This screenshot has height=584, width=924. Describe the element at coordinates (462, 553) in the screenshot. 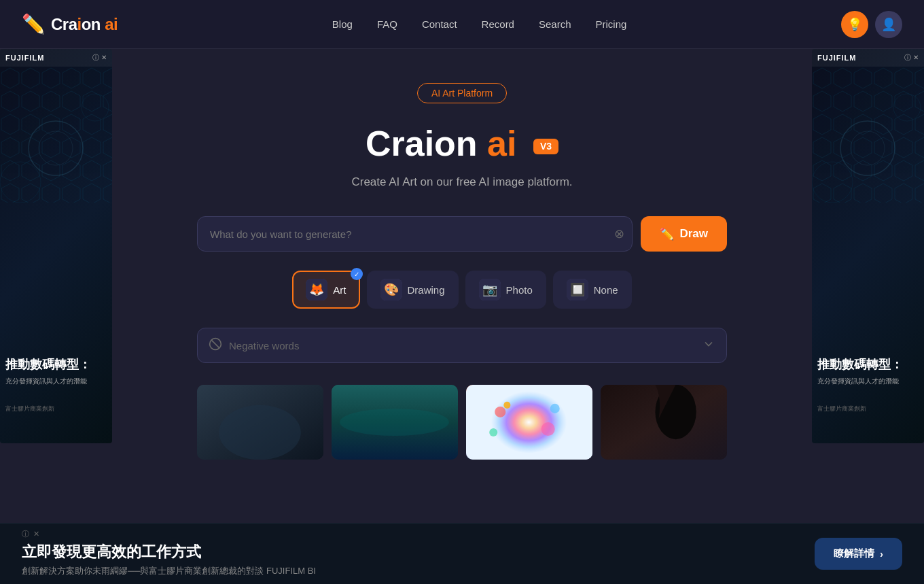

I see `bottom-ad-banner: ⓘ ✕ 立即發現更高效的工作方式 創新解決方案助你未雨綢繆──與富士膠片商業創新…` at that location.